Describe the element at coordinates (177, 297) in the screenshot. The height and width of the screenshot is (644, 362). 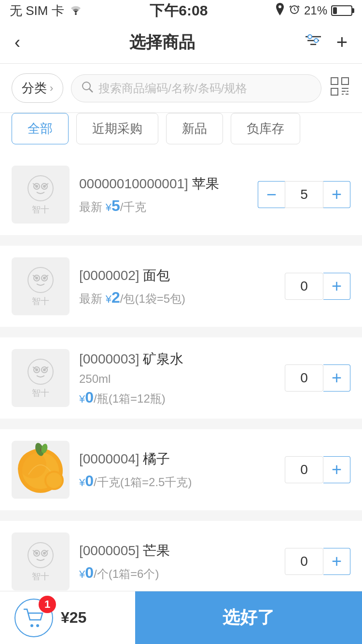
I see `product-price: 最新 ¥2/包(1袋=5包)` at that location.